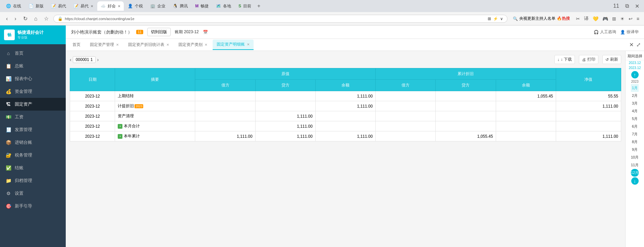 Image resolution: width=644 pixels, height=247 pixels. Describe the element at coordinates (345, 126) in the screenshot. I see `table-row: 2023-12+本月合计1,111.00` at that location.